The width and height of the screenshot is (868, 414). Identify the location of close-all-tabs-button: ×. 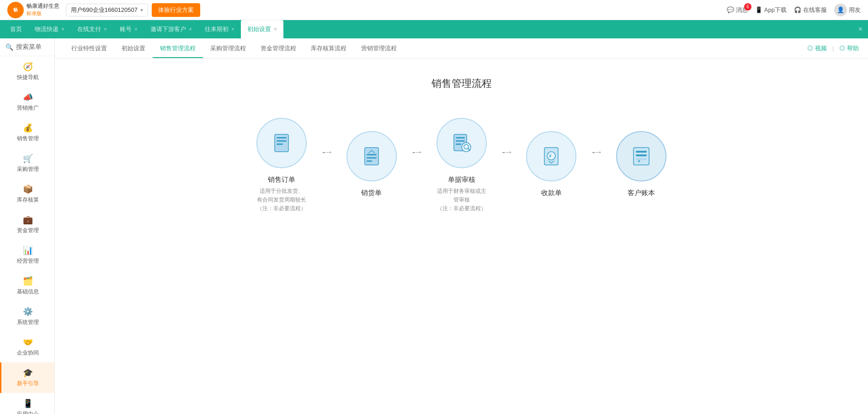
(860, 29).